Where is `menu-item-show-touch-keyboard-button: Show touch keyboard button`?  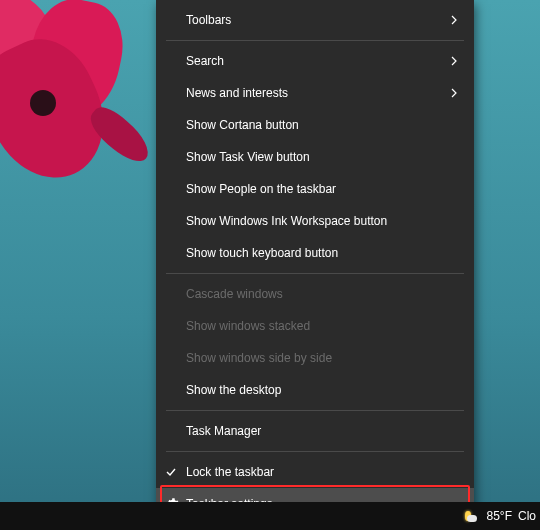
menu-item-show-touch-keyboard-button: Show touch keyboard button is located at coordinates (315, 253).